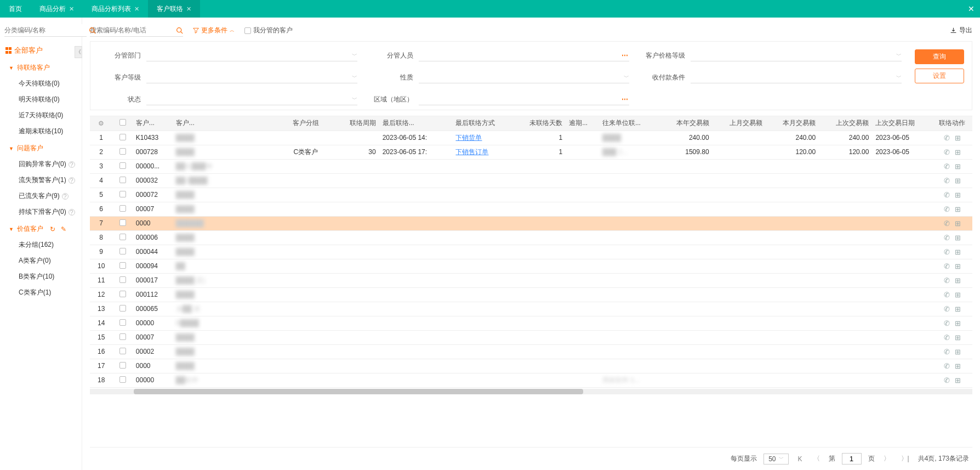 The height and width of the screenshot is (470, 980). I want to click on col-header: 本年交易额, so click(685, 123).